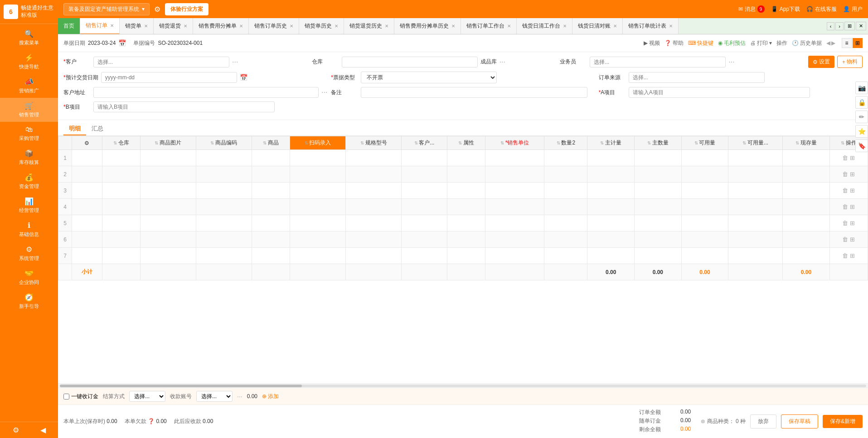  I want to click on shortcut-btn: ⌨ 快捷键, so click(701, 43).